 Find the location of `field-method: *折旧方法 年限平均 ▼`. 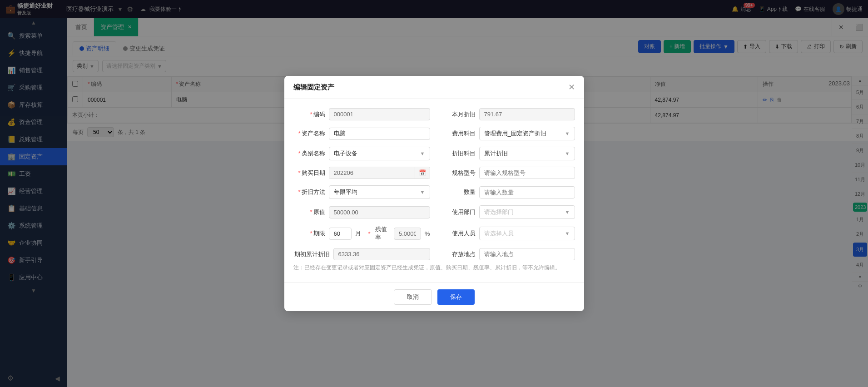

field-method: *折旧方法 年限平均 ▼ is located at coordinates (362, 192).